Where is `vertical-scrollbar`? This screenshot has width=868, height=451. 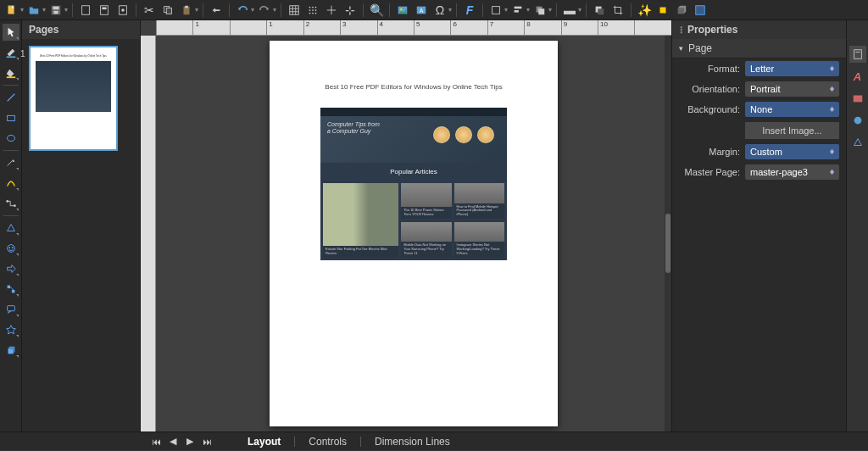 vertical-scrollbar is located at coordinates (668, 234).